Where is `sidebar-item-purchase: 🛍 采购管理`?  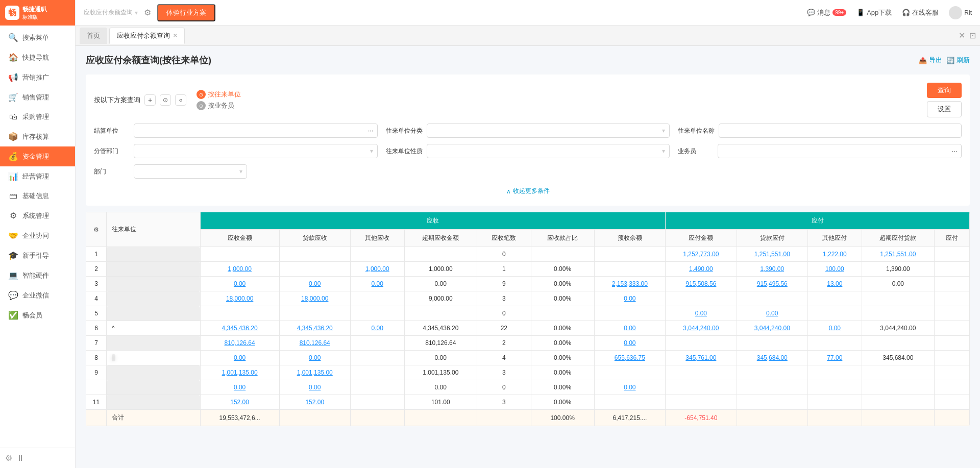
sidebar-item-purchase: 🛍 采购管理 is located at coordinates (38, 117).